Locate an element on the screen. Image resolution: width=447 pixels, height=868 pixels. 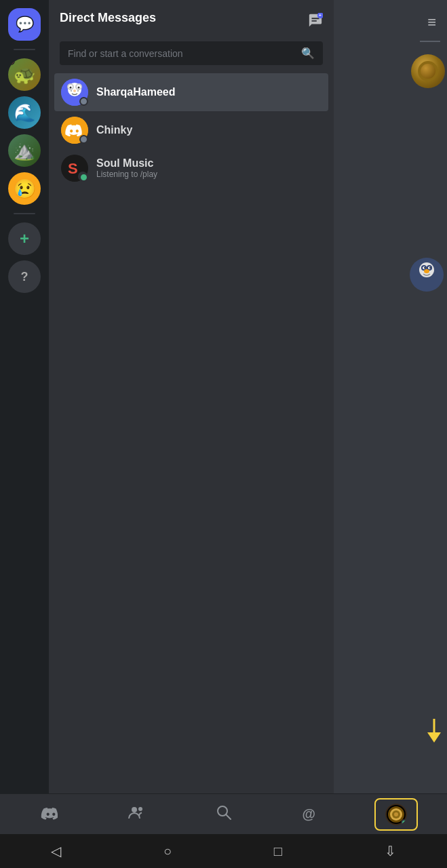
sharqa-name: SharqaHameed is located at coordinates (136, 92).